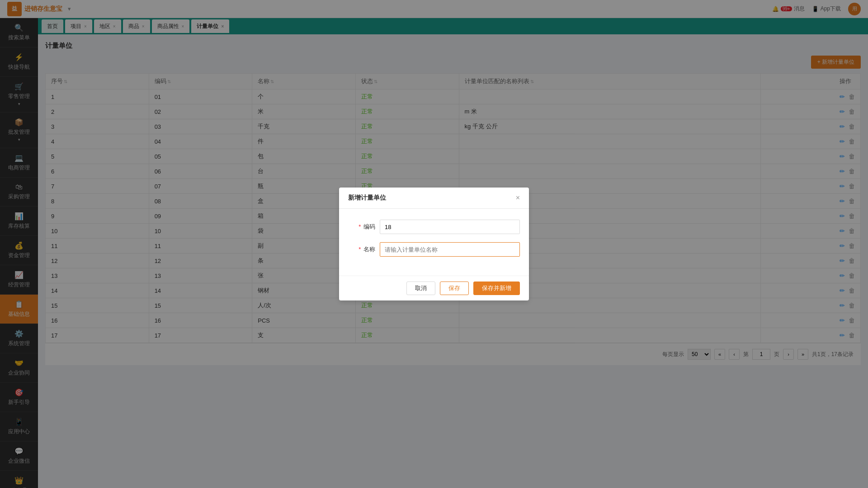 This screenshot has height=488, width=868. I want to click on name-input, so click(450, 249).